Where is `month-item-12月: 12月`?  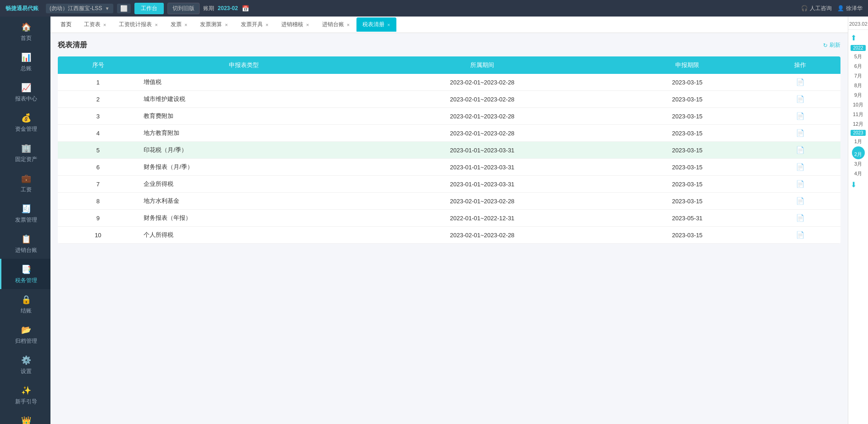
month-item-12月: 12月 is located at coordinates (858, 124).